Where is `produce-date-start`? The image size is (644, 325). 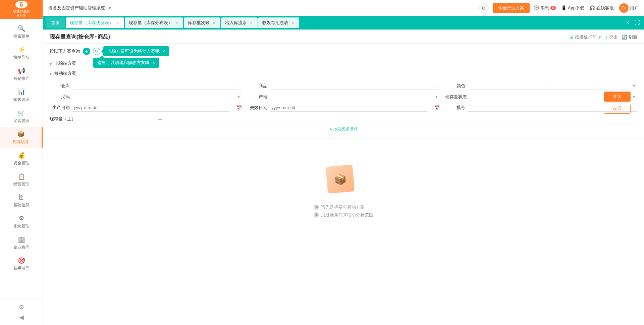 produce-date-start is located at coordinates (151, 108).